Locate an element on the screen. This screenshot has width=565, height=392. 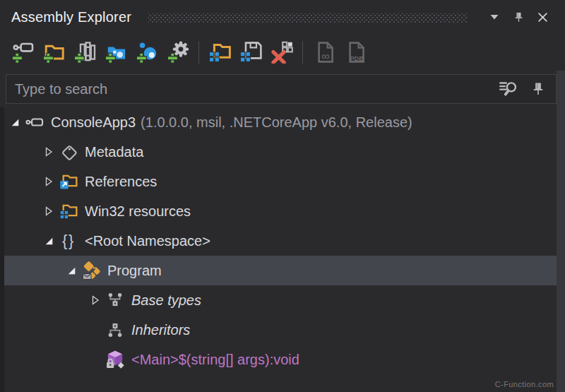
tree-item-label: ConsoleApp3 is located at coordinates (93, 123).